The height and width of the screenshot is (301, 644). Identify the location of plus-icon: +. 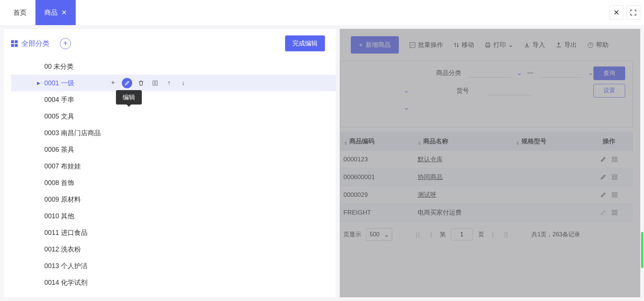
(361, 45).